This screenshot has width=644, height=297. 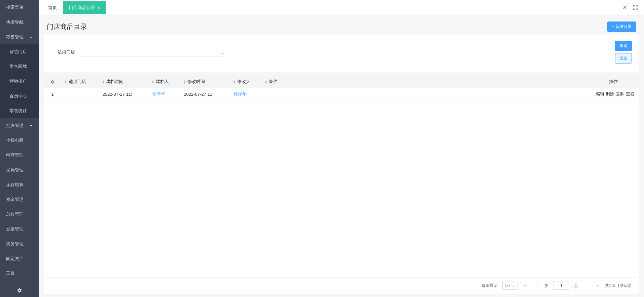 What do you see at coordinates (597, 286) in the screenshot?
I see `last-page-button: ⇥` at bounding box center [597, 286].